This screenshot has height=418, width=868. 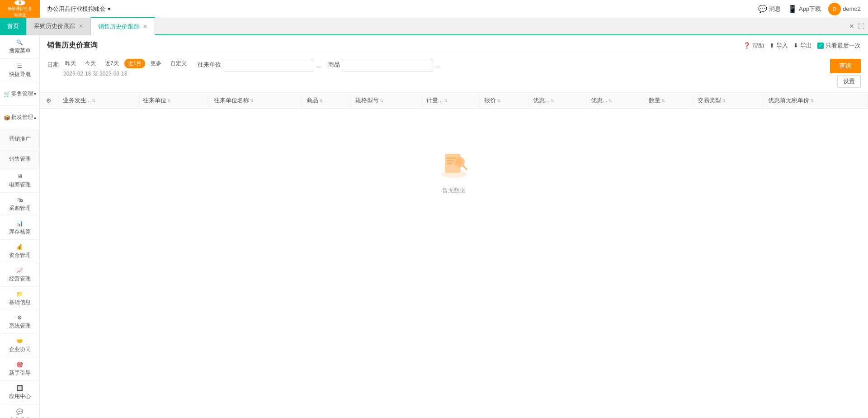 What do you see at coordinates (20, 223) in the screenshot?
I see `inventory-icon: 📊` at bounding box center [20, 223].